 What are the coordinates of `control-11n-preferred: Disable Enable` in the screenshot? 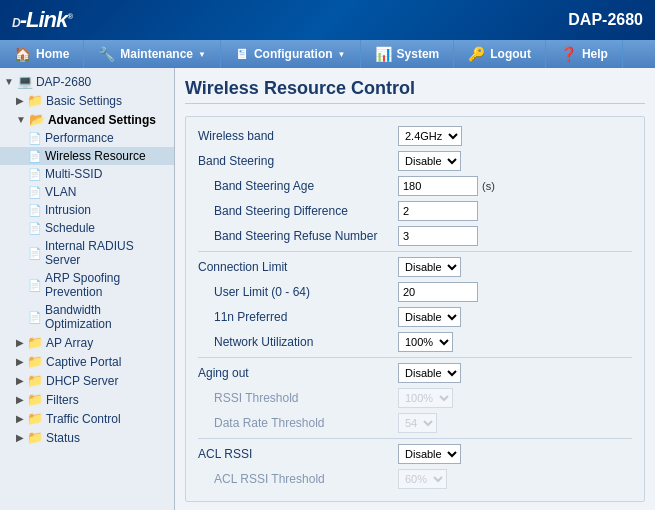 It's located at (430, 317).